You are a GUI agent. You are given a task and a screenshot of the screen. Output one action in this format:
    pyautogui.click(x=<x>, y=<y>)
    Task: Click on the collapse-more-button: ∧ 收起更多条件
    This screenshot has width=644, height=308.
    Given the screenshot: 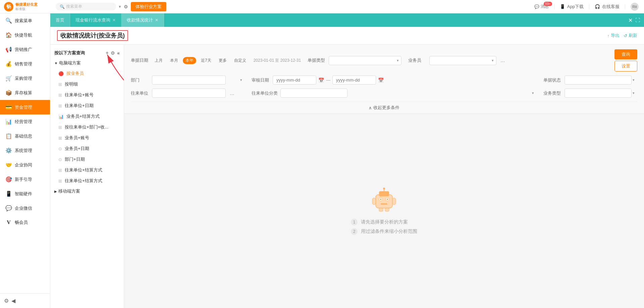 What is the action you would take?
    pyautogui.click(x=384, y=107)
    